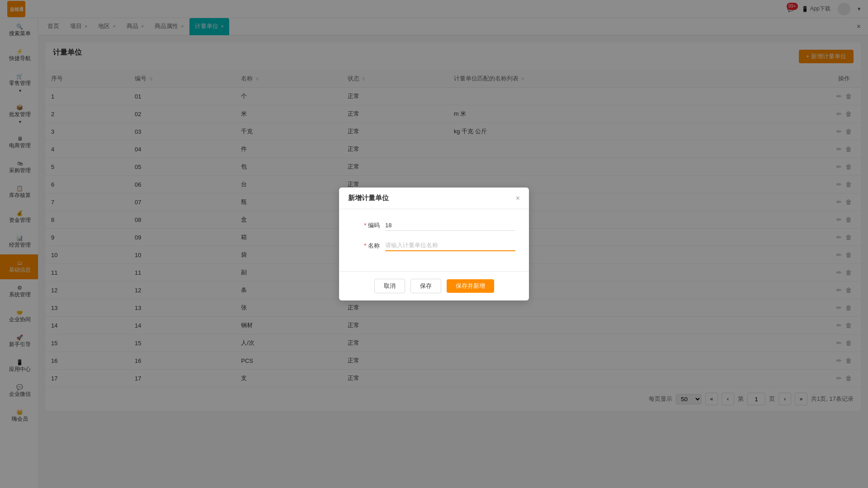 The width and height of the screenshot is (868, 488). Describe the element at coordinates (450, 225) in the screenshot. I see `code-input` at that location.